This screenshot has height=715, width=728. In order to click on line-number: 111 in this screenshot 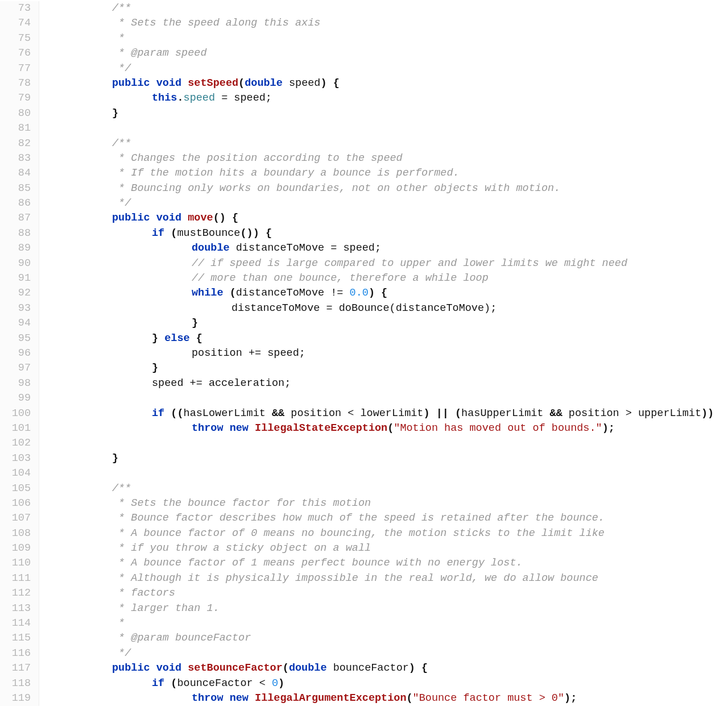, I will do `click(15, 579)`.